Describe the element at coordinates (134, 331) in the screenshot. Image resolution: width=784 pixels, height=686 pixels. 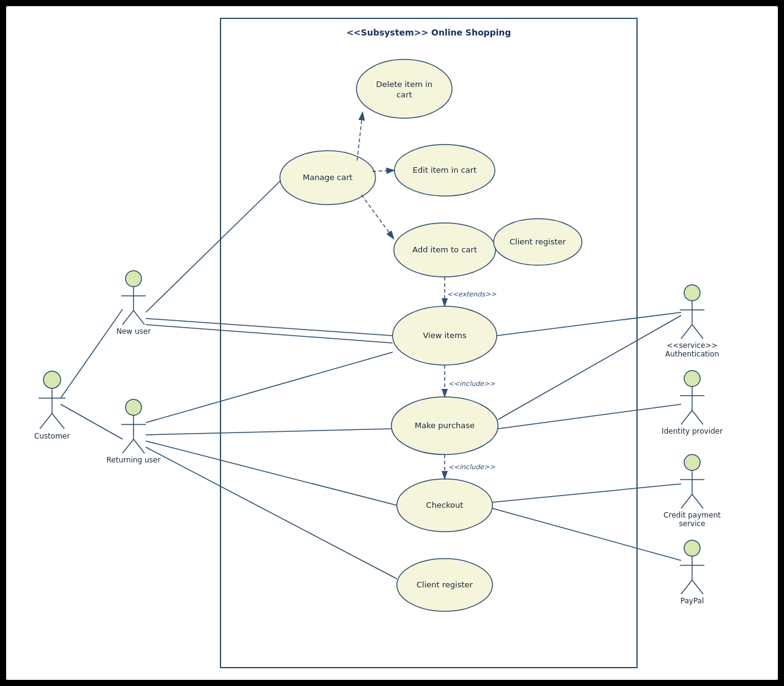
I see `new-user-label: New user` at that location.